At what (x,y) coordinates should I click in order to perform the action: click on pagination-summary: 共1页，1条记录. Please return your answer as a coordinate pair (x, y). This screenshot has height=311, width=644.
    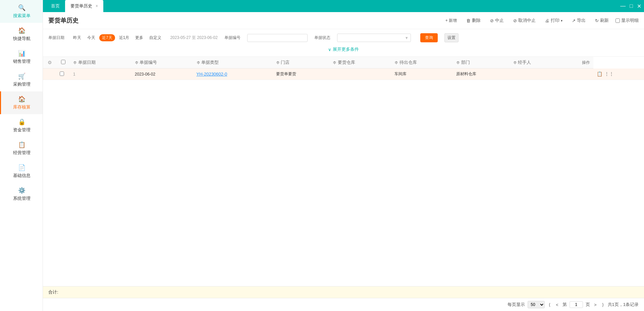
    Looking at the image, I should click on (623, 305).